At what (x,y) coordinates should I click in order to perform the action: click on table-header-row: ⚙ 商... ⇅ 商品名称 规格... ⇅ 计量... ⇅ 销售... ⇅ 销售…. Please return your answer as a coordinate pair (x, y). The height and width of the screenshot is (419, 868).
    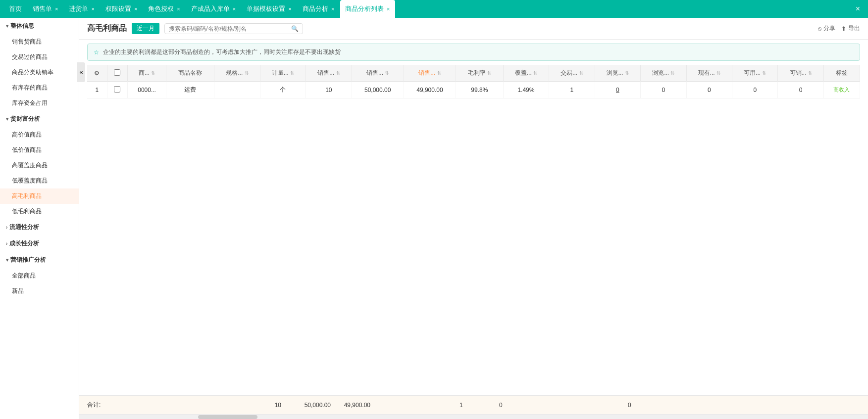
    Looking at the image, I should click on (473, 73).